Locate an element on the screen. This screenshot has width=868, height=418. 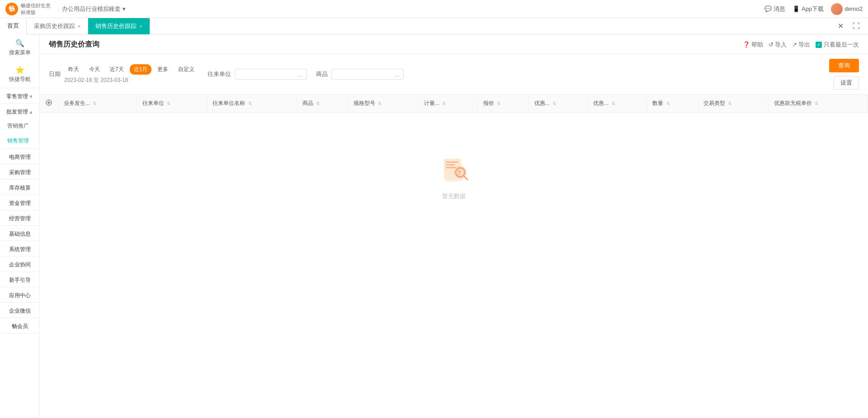
app-download-button: 📱 App下载 is located at coordinates (808, 9).